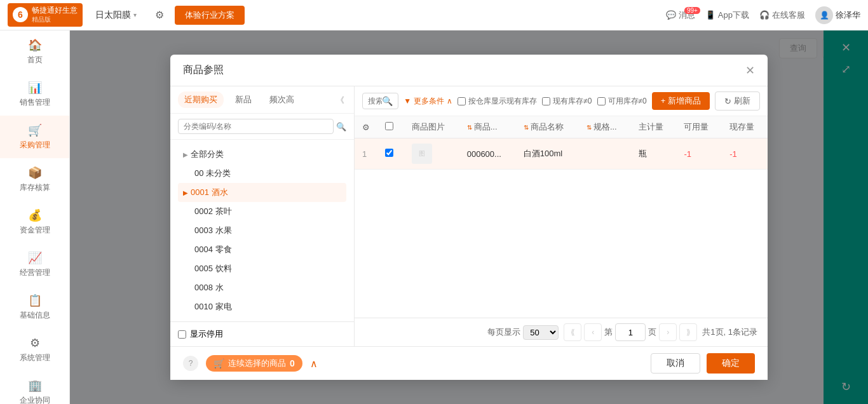 Image resolution: width=868 pixels, height=404 pixels. What do you see at coordinates (681, 101) in the screenshot?
I see `add-product-button: + 新增商品` at bounding box center [681, 101].